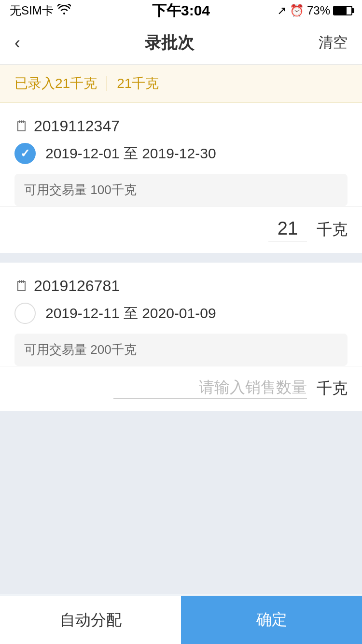 The width and height of the screenshot is (362, 644). What do you see at coordinates (319, 11) in the screenshot?
I see `battery-percent: 73%` at bounding box center [319, 11].